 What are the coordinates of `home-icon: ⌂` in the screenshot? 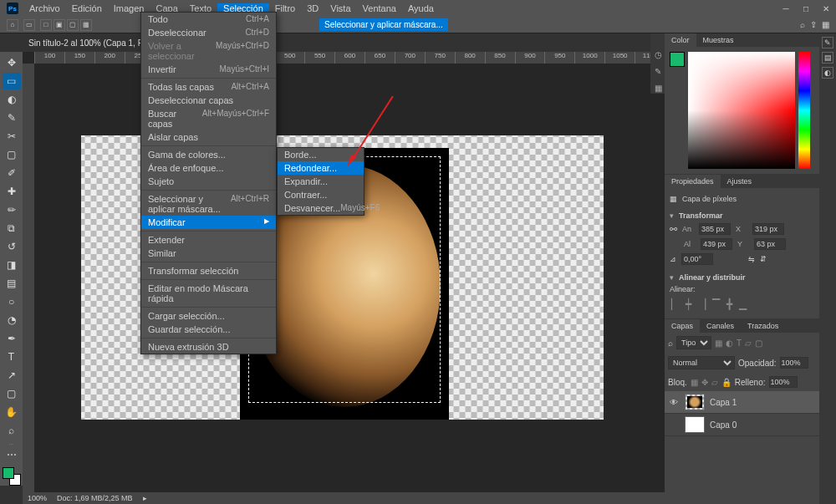 It's located at (13, 25).